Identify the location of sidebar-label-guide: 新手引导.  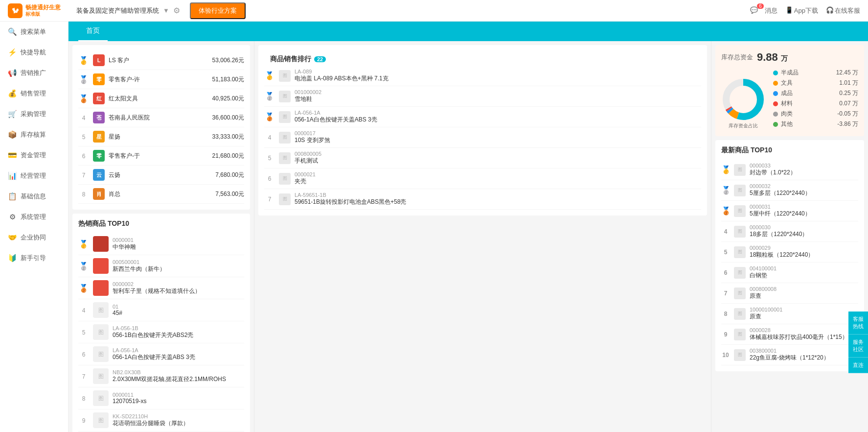
(33, 258).